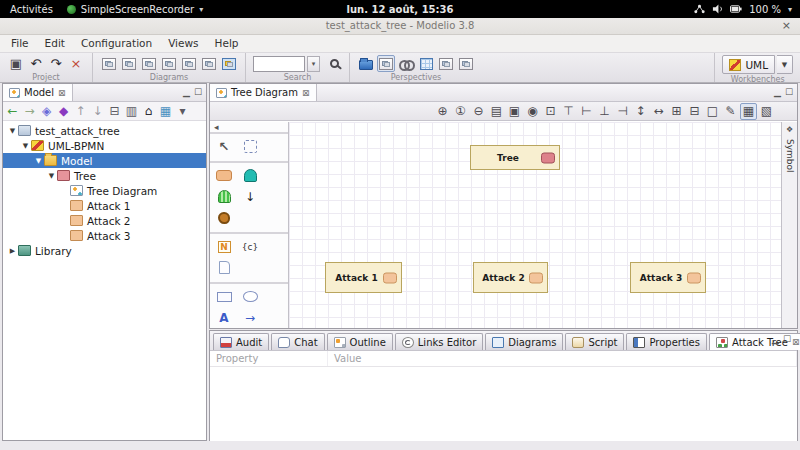 This screenshot has width=800, height=450. What do you see at coordinates (104, 146) in the screenshot?
I see `tree-item-uml-bpmn: ▼UML-BPMN` at bounding box center [104, 146].